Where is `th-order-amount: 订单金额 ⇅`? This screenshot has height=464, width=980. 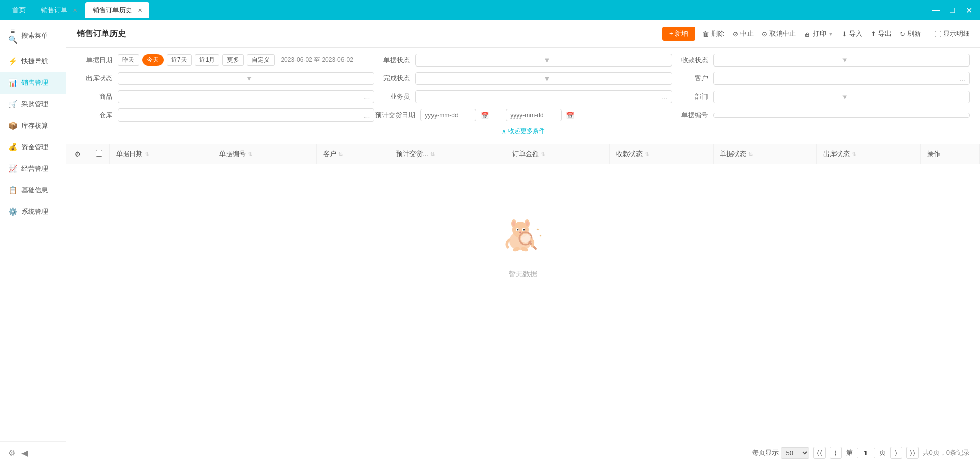
th-order-amount: 订单金额 ⇅ is located at coordinates (558, 154).